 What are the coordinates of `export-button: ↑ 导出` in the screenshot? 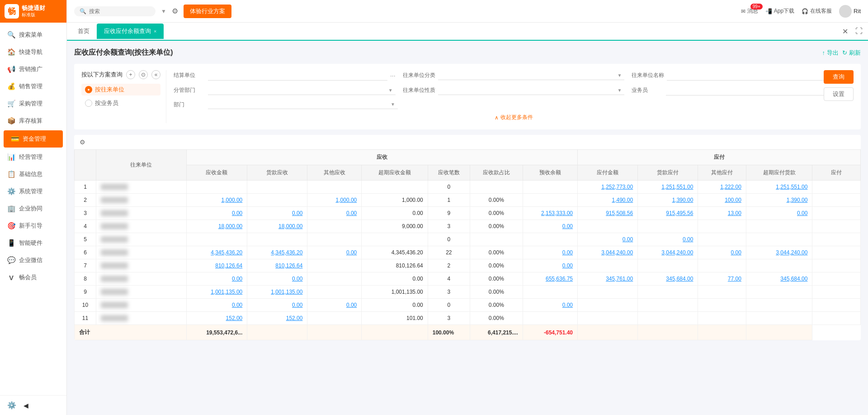 It's located at (831, 53).